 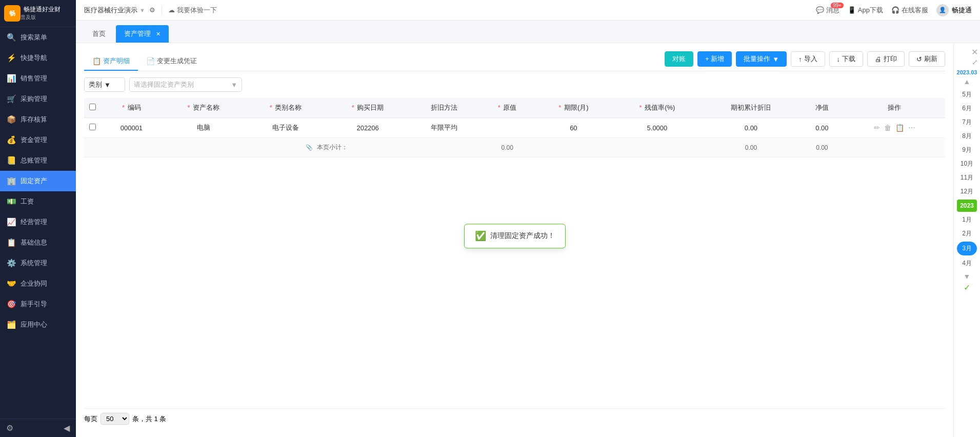 What do you see at coordinates (115, 419) in the screenshot?
I see `per-page-select: 50 10 20 100` at bounding box center [115, 419].